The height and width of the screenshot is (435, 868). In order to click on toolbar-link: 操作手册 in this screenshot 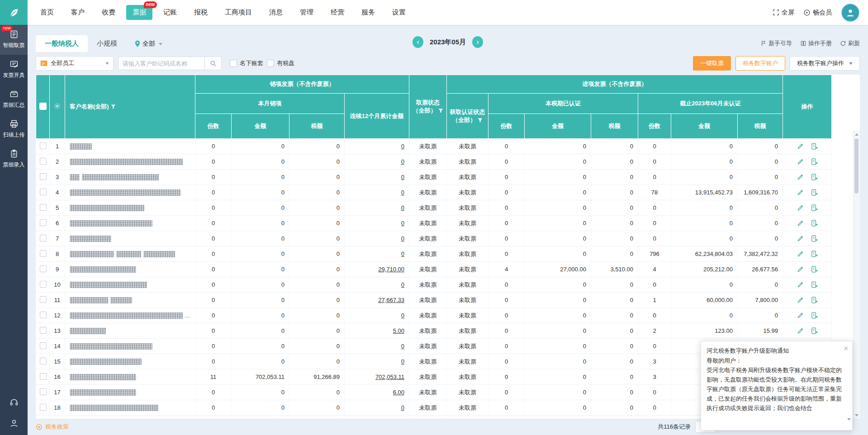, I will do `click(816, 43)`.